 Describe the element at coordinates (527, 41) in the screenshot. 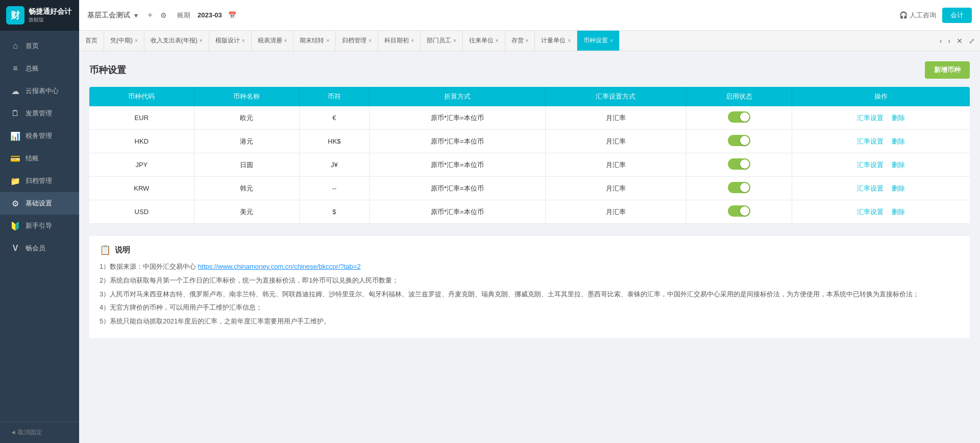

I see `tab-inventory-close: ×` at that location.